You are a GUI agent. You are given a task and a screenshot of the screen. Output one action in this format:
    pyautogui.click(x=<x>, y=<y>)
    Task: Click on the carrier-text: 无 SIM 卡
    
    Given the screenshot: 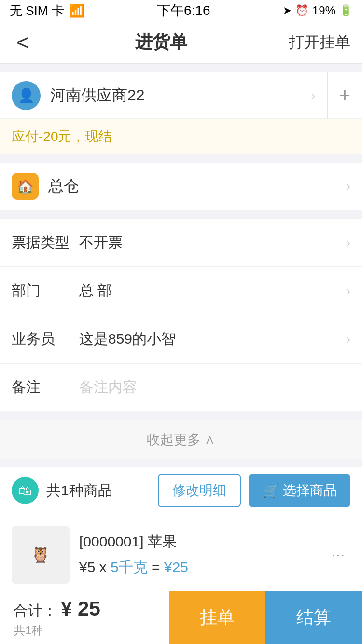 What is the action you would take?
    pyautogui.click(x=37, y=11)
    